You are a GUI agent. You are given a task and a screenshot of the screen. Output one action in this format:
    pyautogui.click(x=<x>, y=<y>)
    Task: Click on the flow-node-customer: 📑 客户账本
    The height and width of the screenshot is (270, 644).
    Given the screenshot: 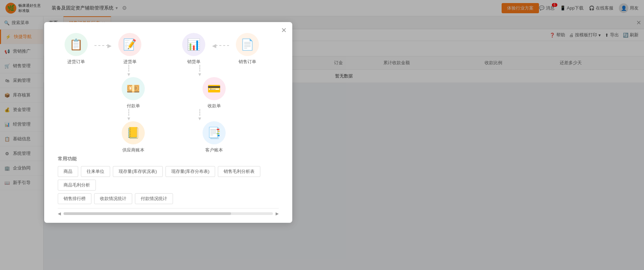 What is the action you would take?
    pyautogui.click(x=214, y=137)
    